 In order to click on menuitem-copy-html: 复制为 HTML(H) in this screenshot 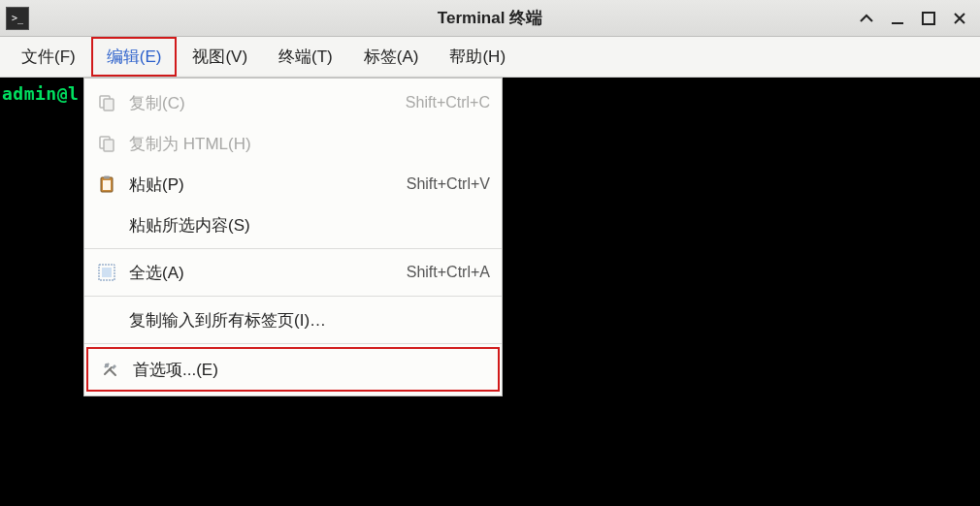, I will do `click(293, 143)`.